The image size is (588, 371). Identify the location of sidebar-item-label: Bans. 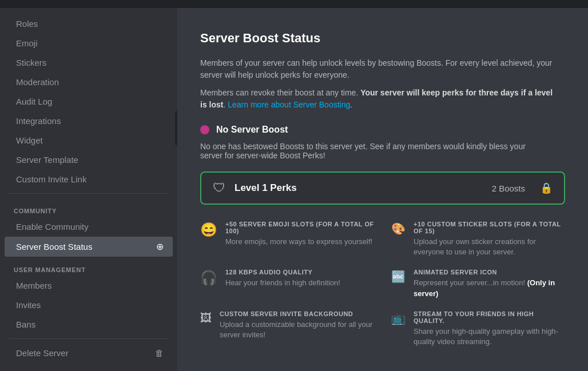
(26, 325).